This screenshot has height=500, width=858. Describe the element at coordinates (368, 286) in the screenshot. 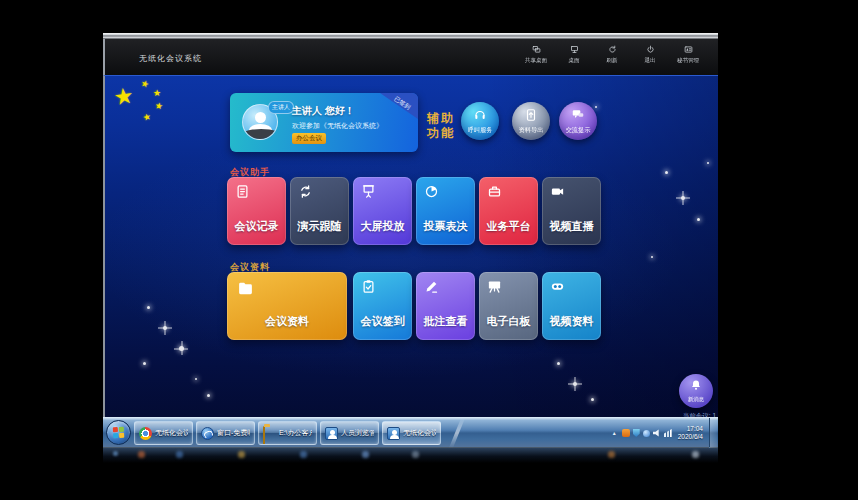

I see `clipboard-check-icon` at that location.